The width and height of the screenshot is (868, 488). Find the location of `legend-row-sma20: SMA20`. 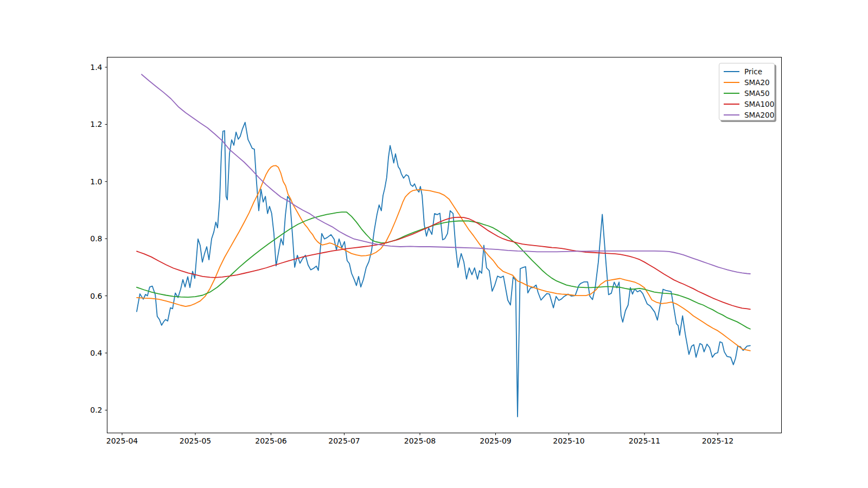

legend-row-sma20: SMA20 is located at coordinates (749, 82).